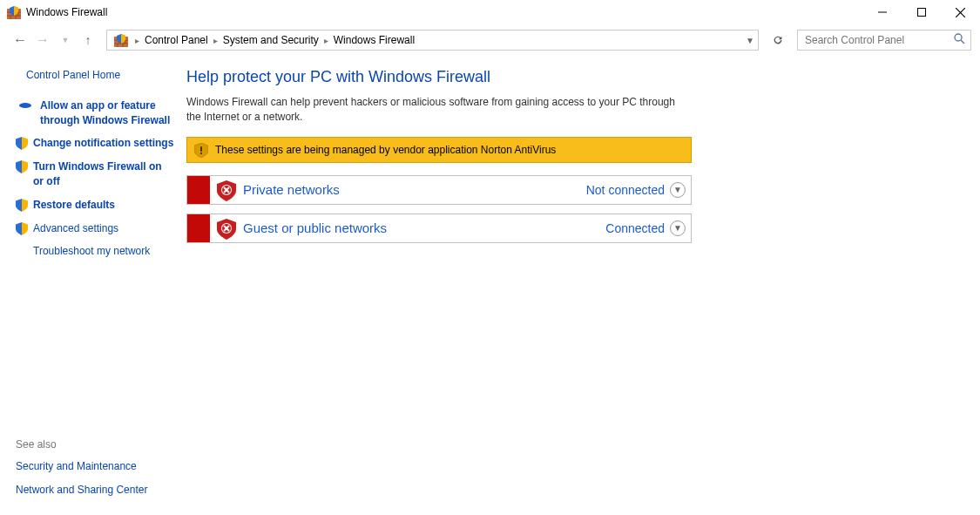 This screenshot has width=980, height=515. Describe the element at coordinates (882, 12) in the screenshot. I see `minimize-button` at that location.